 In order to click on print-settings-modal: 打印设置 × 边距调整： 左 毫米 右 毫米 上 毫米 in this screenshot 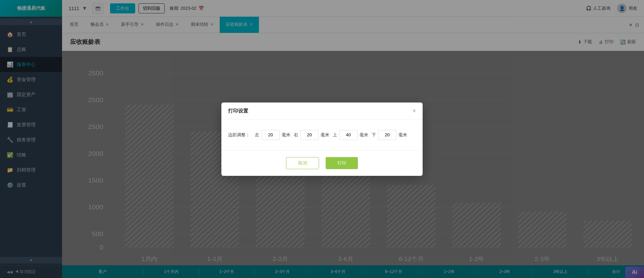, I will do `click(322, 139)`.